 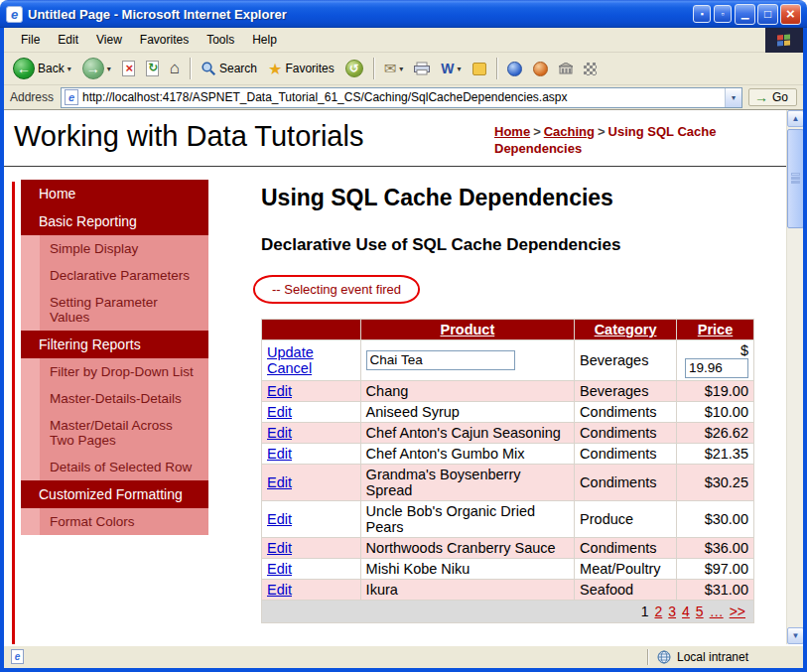 What do you see at coordinates (467, 330) in the screenshot?
I see `sort-product-link: Product` at bounding box center [467, 330].